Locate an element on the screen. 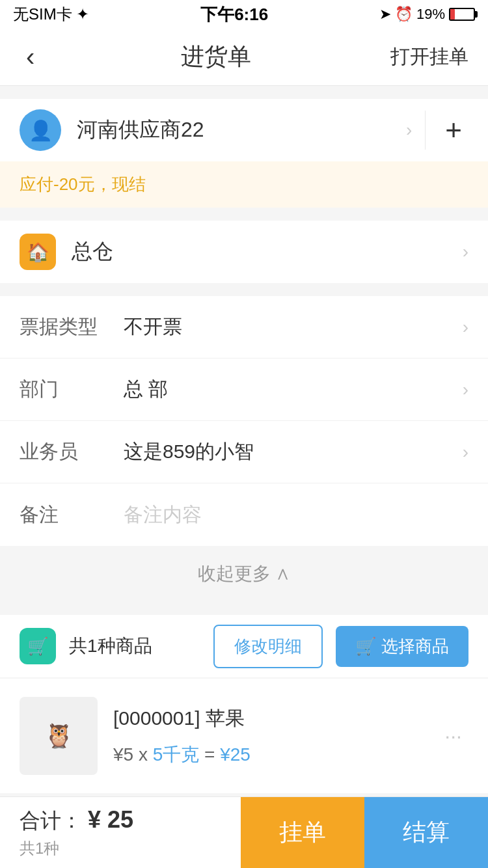 The height and width of the screenshot is (868, 488). checkout-button: 结算 is located at coordinates (426, 833).